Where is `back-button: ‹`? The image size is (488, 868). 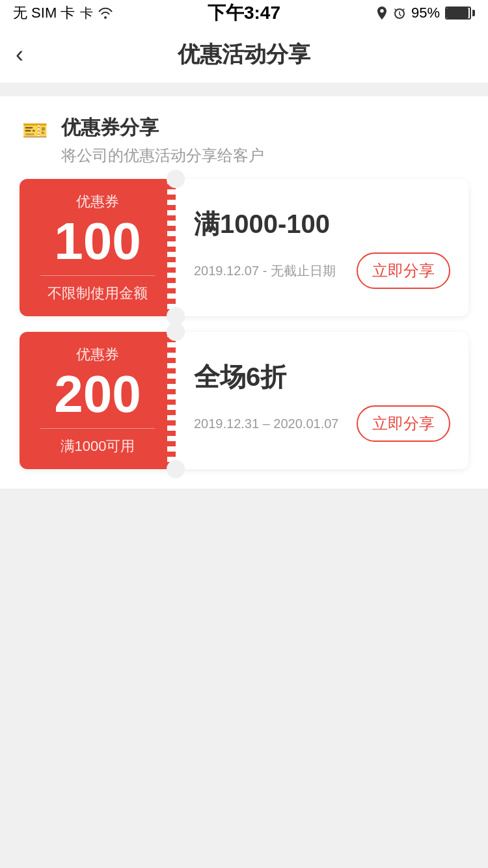
back-button: ‹ is located at coordinates (20, 55).